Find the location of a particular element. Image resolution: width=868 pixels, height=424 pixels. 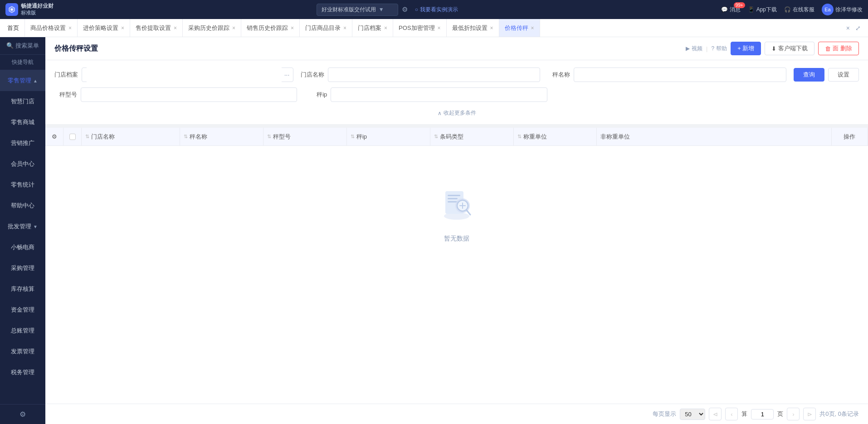

sidebar-item-tax-mgmt: 税务管理 is located at coordinates (23, 372).